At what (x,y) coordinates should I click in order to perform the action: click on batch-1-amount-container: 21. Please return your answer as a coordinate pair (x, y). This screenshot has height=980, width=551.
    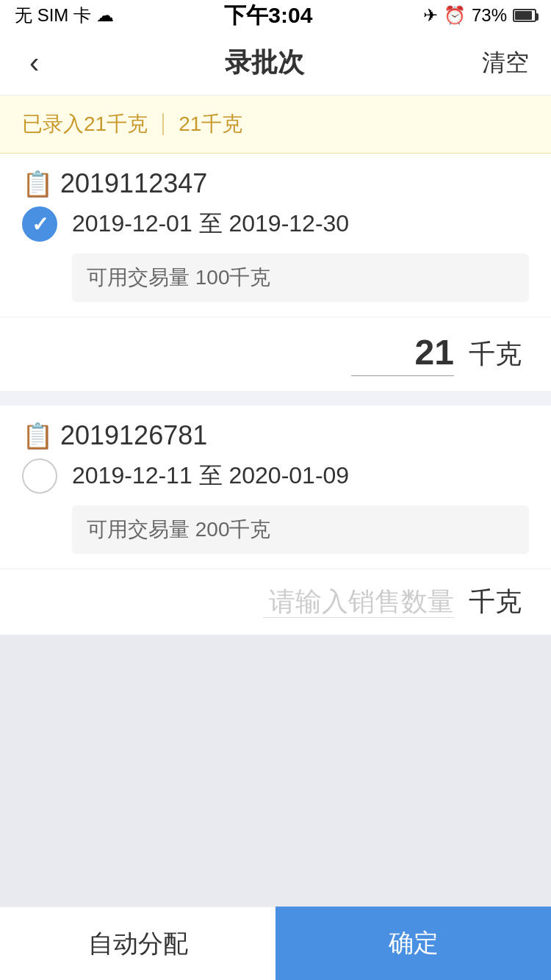
    Looking at the image, I should click on (403, 354).